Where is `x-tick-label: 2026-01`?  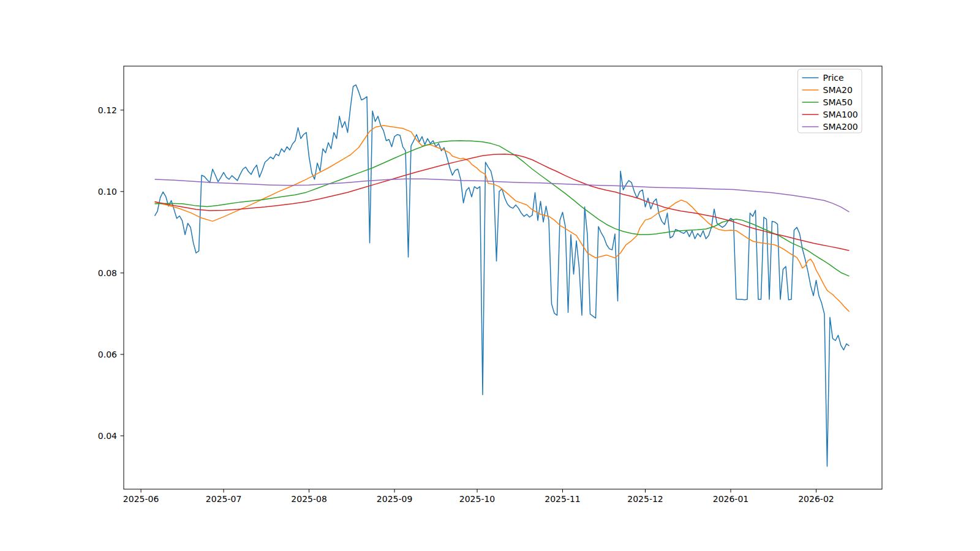
x-tick-label: 2026-01 is located at coordinates (731, 499).